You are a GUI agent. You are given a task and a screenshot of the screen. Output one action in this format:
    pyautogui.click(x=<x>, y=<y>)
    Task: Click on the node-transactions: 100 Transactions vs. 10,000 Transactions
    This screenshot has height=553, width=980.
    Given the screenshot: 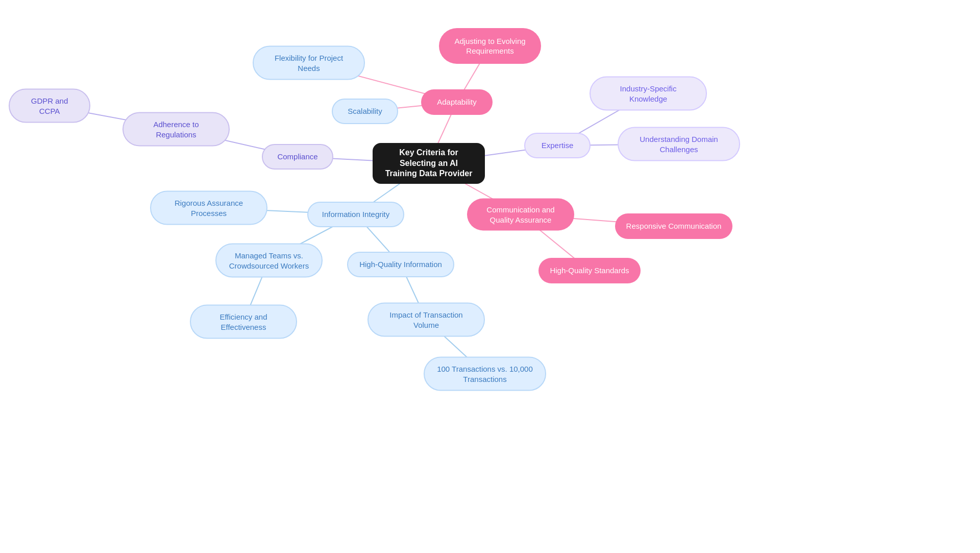 What is the action you would take?
    pyautogui.click(x=485, y=374)
    